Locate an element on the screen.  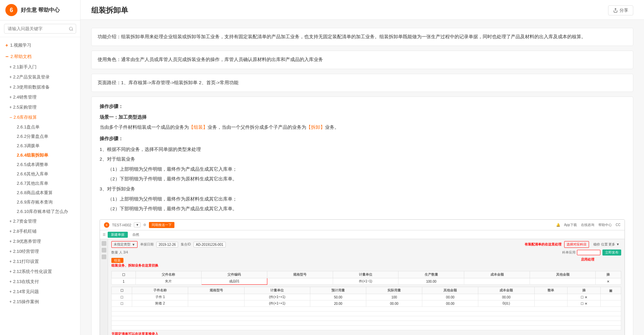
ss-sidebar-icon2 is located at coordinates (104, 250).